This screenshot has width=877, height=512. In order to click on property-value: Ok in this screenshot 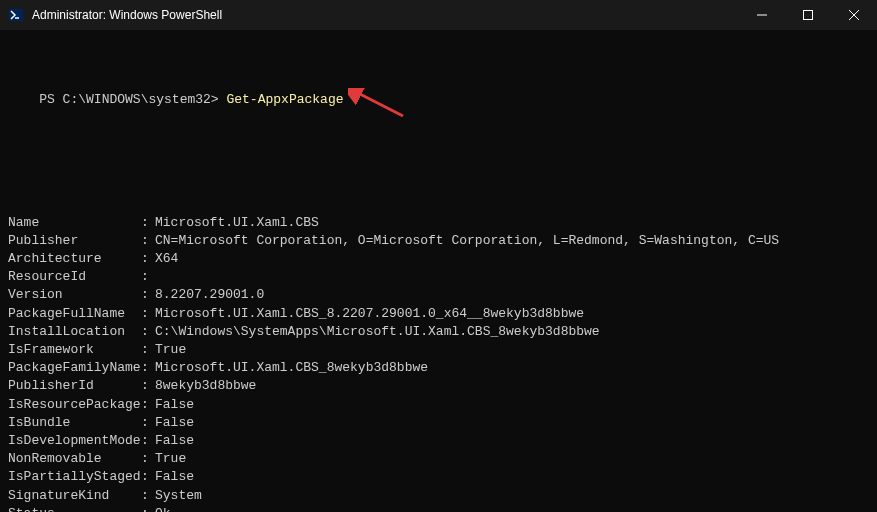, I will do `click(512, 508)`.